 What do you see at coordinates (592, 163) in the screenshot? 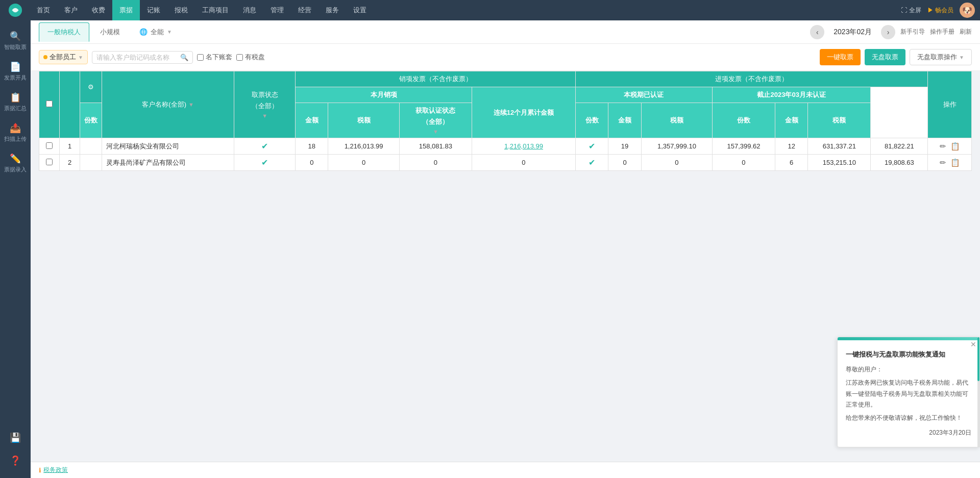
I see `row-confirm-status: ✔` at bounding box center [592, 163].